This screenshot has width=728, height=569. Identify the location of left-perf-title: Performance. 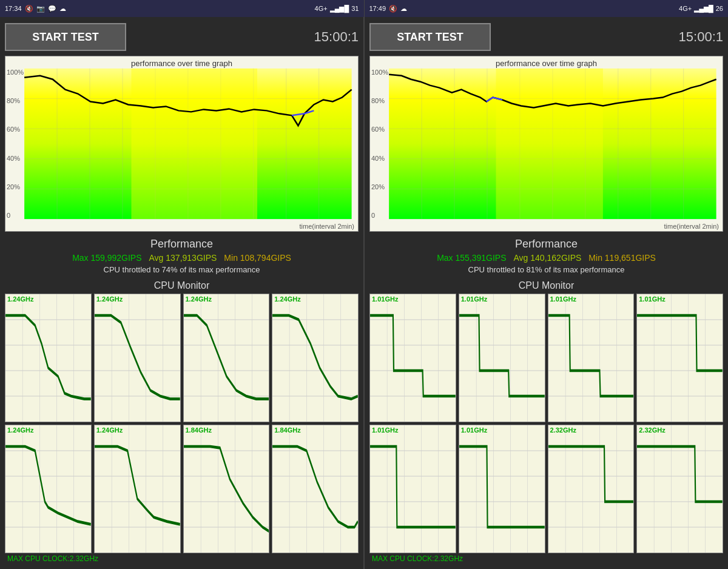
(182, 244).